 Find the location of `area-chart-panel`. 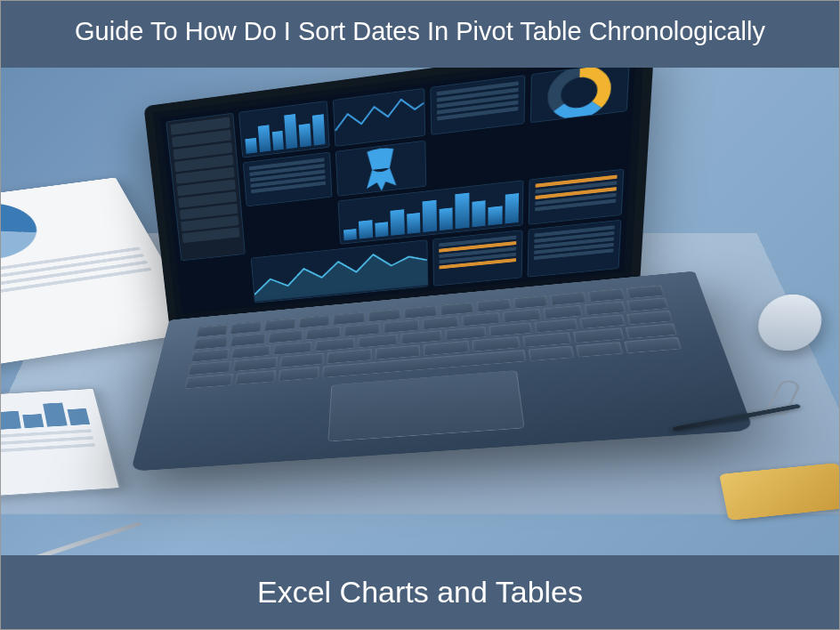

area-chart-panel is located at coordinates (340, 271).